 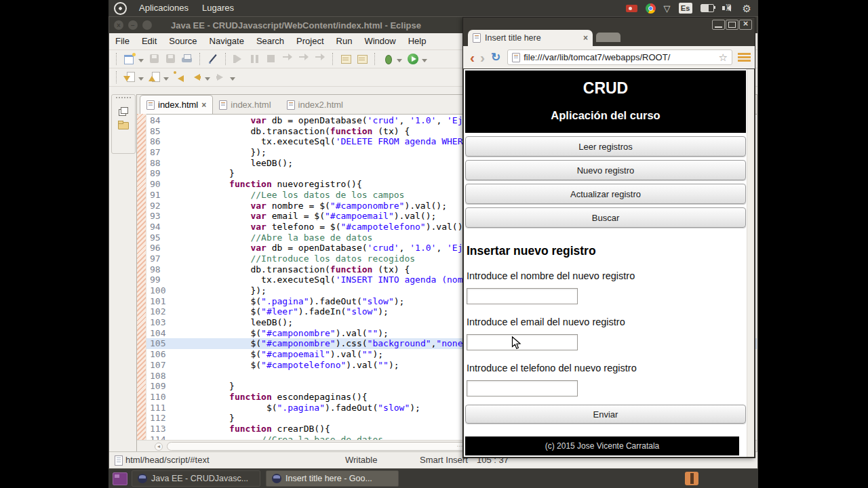 What do you see at coordinates (606, 182) in the screenshot?
I see `nav-buttons: Leer registrosNuevo registroActualizar r…` at bounding box center [606, 182].